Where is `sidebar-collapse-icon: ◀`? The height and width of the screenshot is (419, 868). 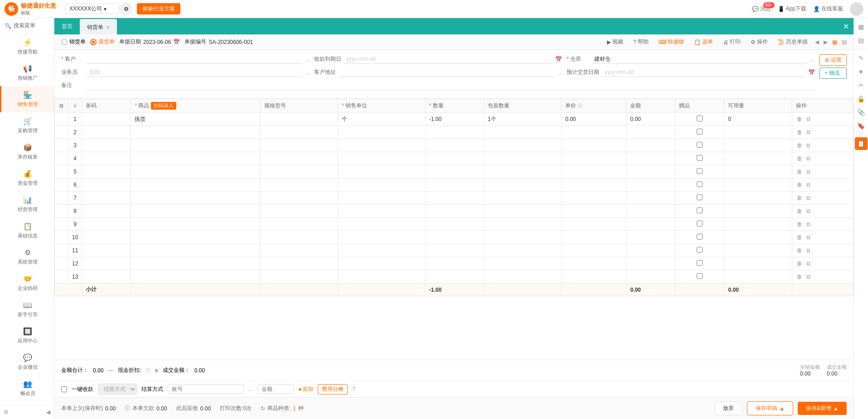
sidebar-collapse-icon: ◀ is located at coordinates (48, 412).